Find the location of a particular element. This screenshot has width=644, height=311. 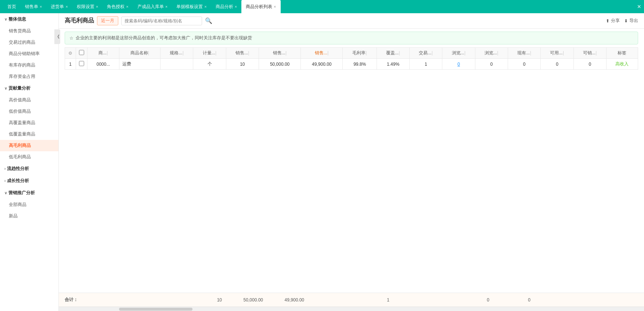

nav-close-8: × is located at coordinates (275, 7).